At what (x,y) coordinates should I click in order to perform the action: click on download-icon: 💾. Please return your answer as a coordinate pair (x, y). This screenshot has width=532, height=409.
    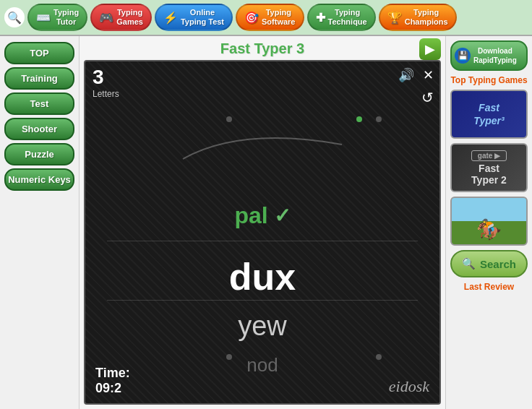
    Looking at the image, I should click on (463, 56).